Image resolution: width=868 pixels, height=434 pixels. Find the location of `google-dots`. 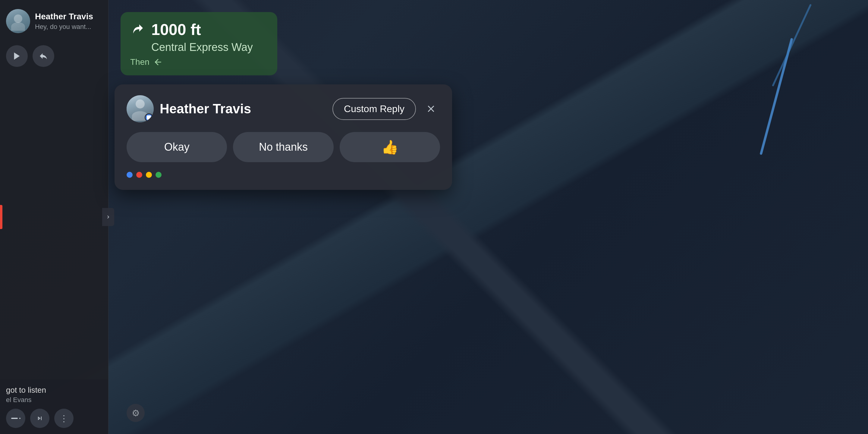

google-dots is located at coordinates (283, 175).